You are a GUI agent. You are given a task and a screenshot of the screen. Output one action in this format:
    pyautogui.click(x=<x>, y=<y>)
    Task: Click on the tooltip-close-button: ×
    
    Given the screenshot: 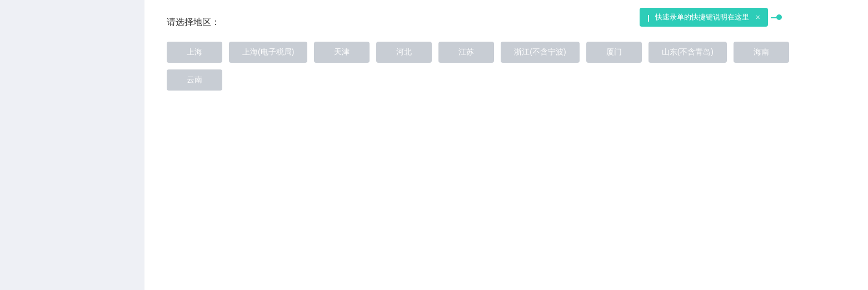 What is the action you would take?
    pyautogui.click(x=758, y=17)
    